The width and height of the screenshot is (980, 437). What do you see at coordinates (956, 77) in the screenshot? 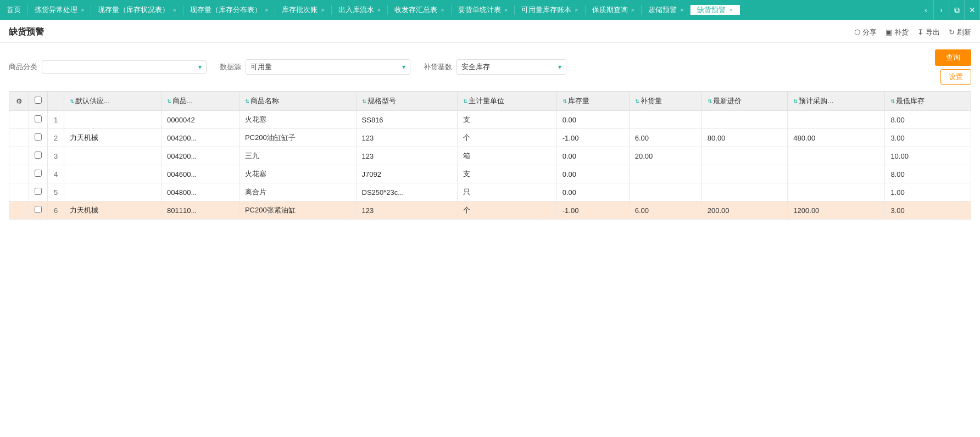
I see `settings-button: 设置` at bounding box center [956, 77].